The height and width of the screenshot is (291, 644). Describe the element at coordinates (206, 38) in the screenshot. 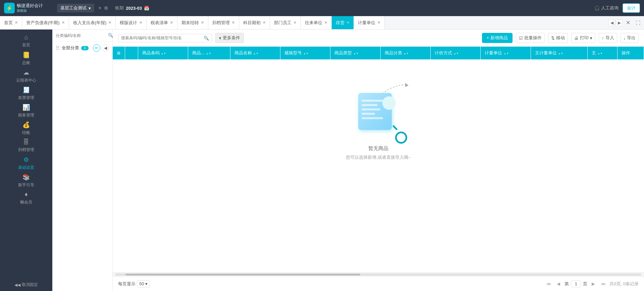

I see `search-icon: 🔍` at that location.